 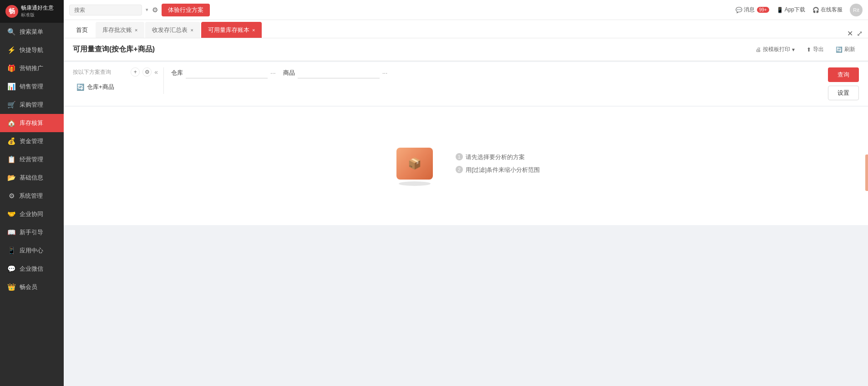 What do you see at coordinates (791, 10) in the screenshot?
I see `app-download-btn: 📱 App下载` at bounding box center [791, 10].